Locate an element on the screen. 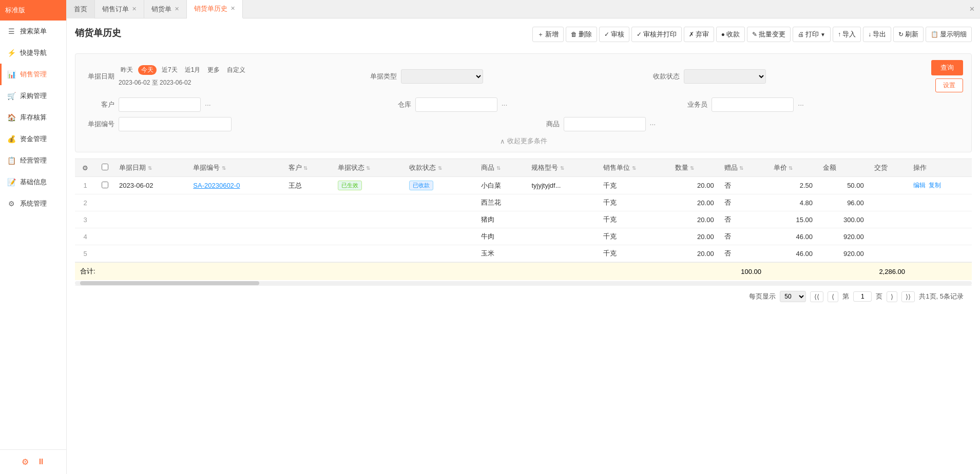 Image resolution: width=980 pixels, height=474 pixels. tab-home: 首页 is located at coordinates (81, 9).